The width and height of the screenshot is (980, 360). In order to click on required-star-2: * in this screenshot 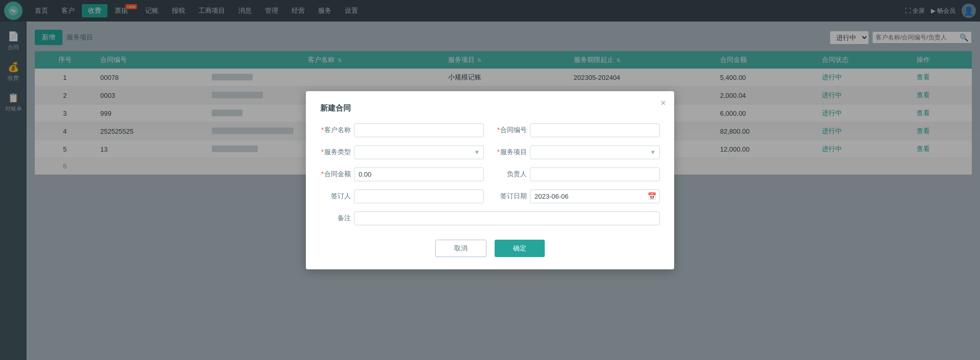, I will do `click(498, 130)`.